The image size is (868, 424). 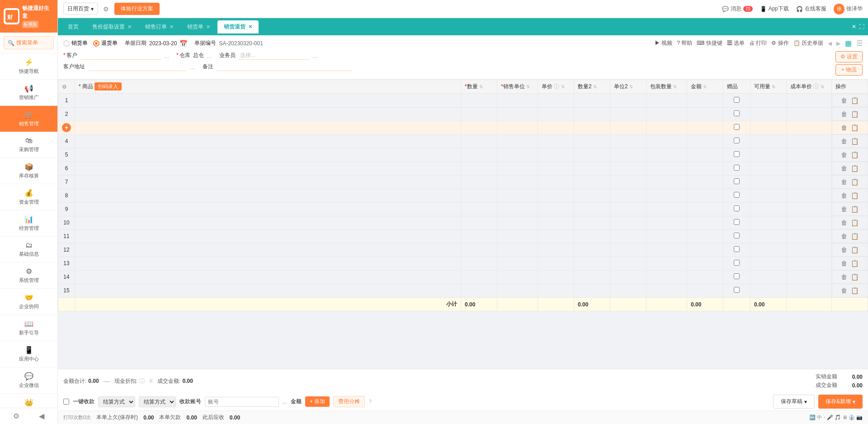 I want to click on row-3-cost-price, so click(x=809, y=128).